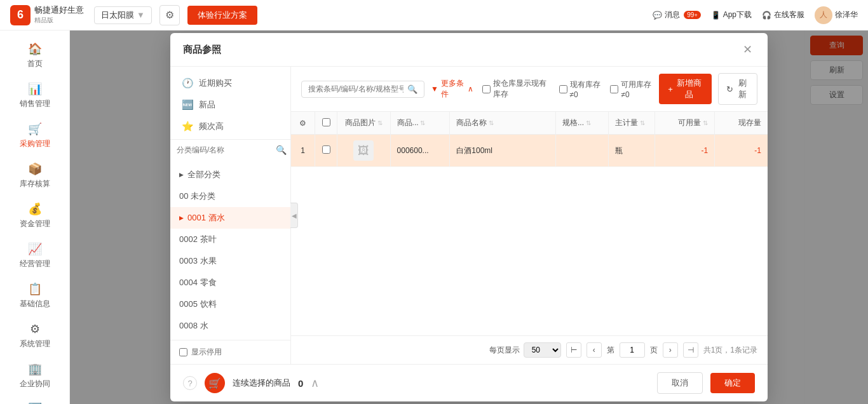  Describe the element at coordinates (529, 349) in the screenshot. I see `pagination-bar: 每页显示 50 100 200 ⊢ ‹ 第 页` at that location.